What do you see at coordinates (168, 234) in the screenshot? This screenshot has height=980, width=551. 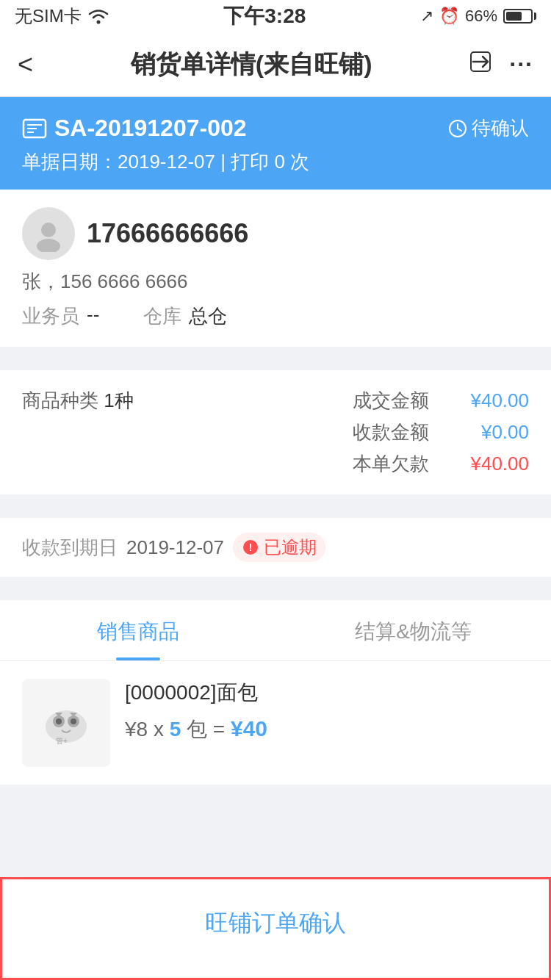 I see `customer-phone: 17666666666` at bounding box center [168, 234].